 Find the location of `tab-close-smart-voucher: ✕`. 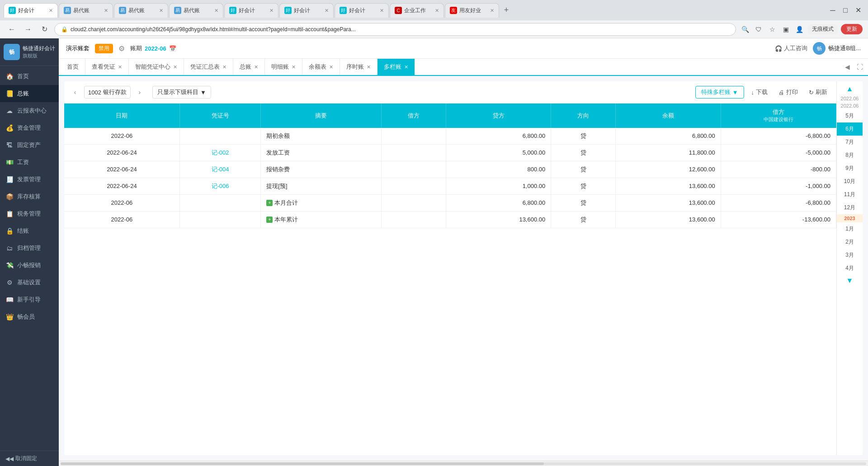

tab-close-smart-voucher: ✕ is located at coordinates (175, 67).